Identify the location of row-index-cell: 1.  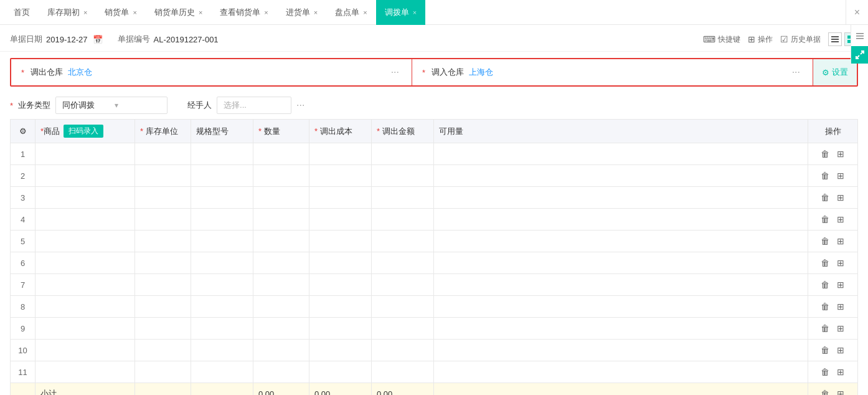
(23, 155).